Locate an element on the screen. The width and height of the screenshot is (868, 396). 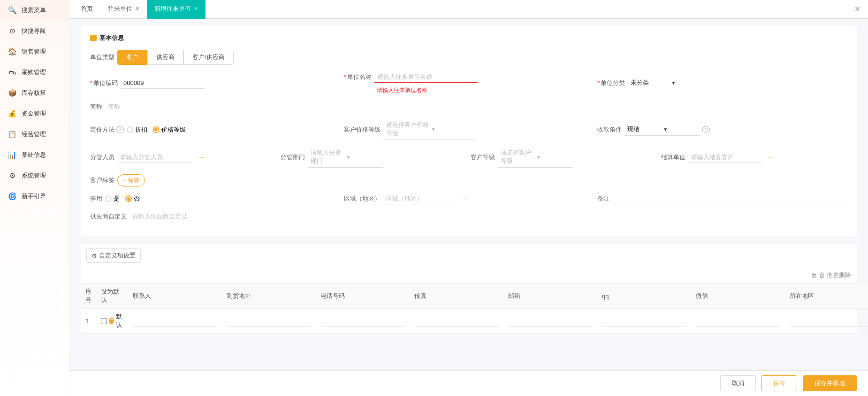
col-region: 所在地区 is located at coordinates (827, 296).